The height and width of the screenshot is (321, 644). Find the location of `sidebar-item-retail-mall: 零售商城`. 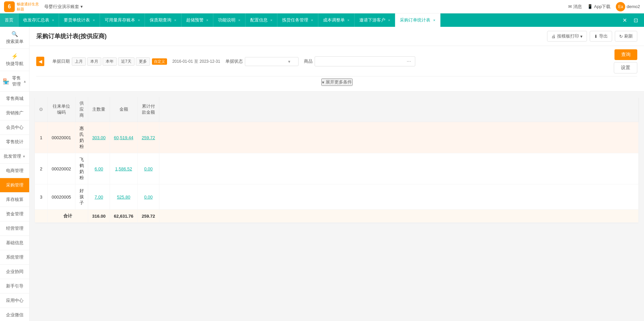

sidebar-item-retail-mall: 零售商城 is located at coordinates (15, 99).